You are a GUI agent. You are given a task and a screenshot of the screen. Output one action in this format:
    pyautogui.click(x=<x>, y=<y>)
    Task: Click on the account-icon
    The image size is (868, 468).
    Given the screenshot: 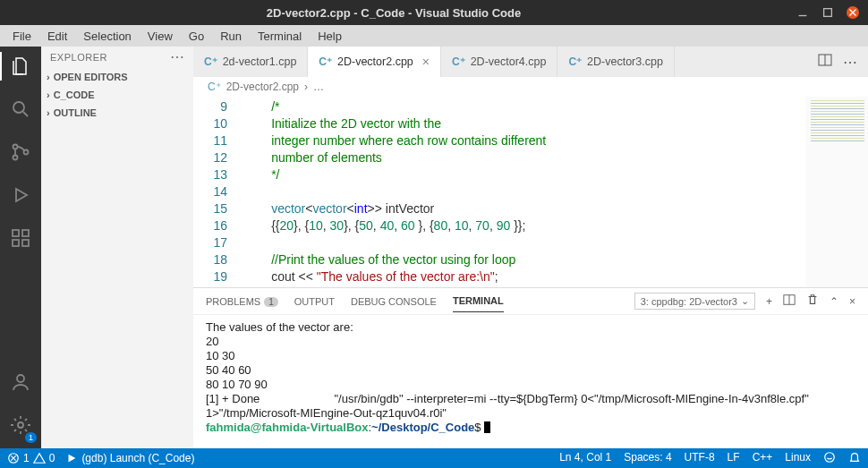 What is the action you would take?
    pyautogui.click(x=21, y=384)
    